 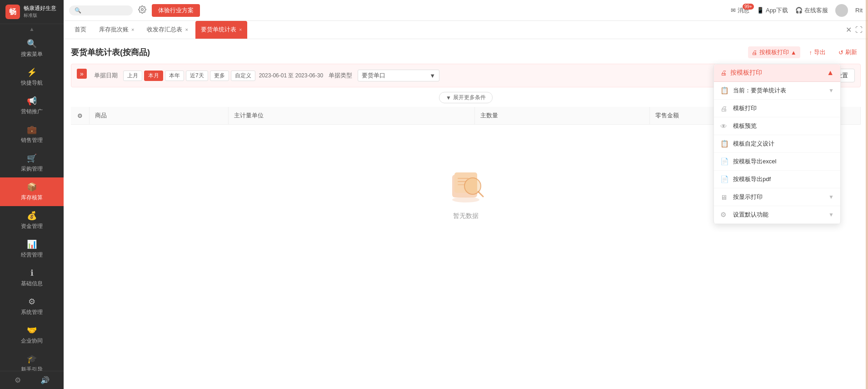 What do you see at coordinates (142, 10) in the screenshot?
I see `topbar-gear-btn` at bounding box center [142, 10].